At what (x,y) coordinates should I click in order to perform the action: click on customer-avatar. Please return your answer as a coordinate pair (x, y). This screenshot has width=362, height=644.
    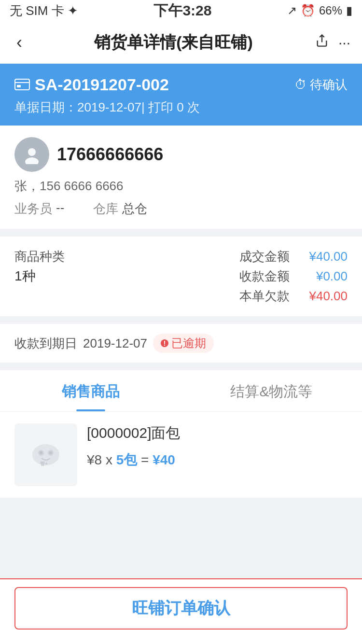
    Looking at the image, I should click on (32, 154).